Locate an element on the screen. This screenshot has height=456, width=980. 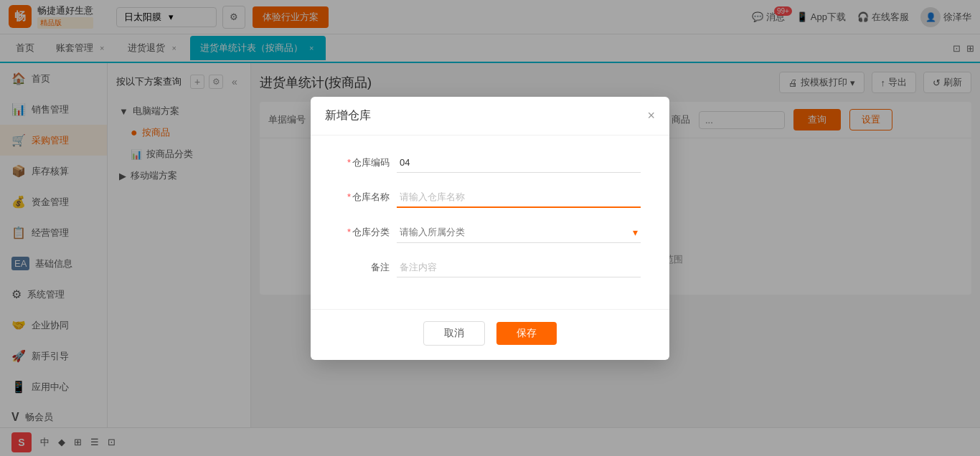
form-row-category: 仓库分类 ▾ is located at coordinates (490, 232).